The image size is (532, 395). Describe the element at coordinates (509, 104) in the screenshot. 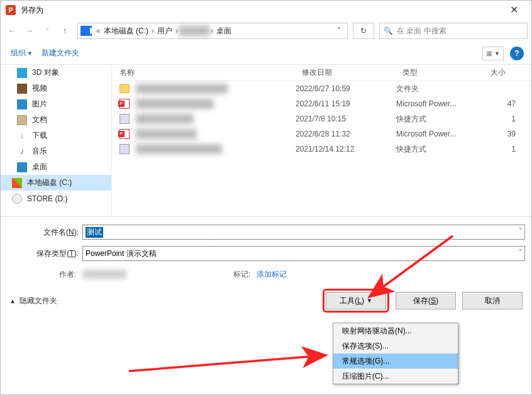

I see `file-size: 47` at that location.